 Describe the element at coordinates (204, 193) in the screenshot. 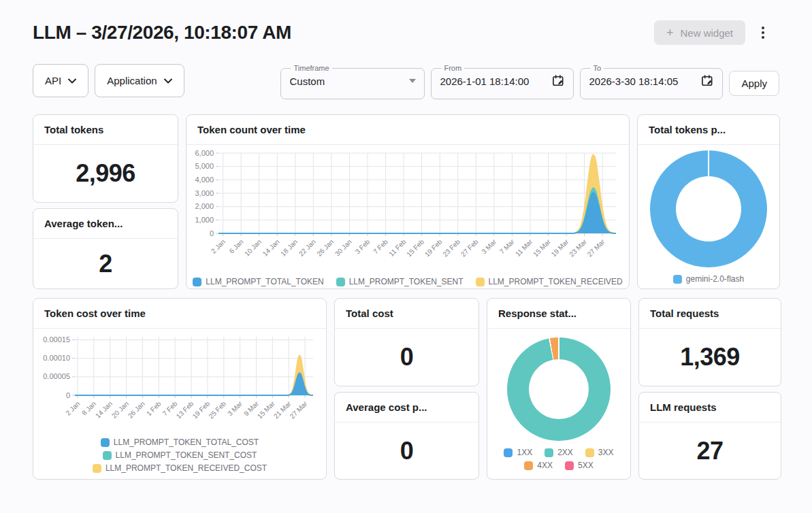

I see `svg-text: 3,000` at that location.